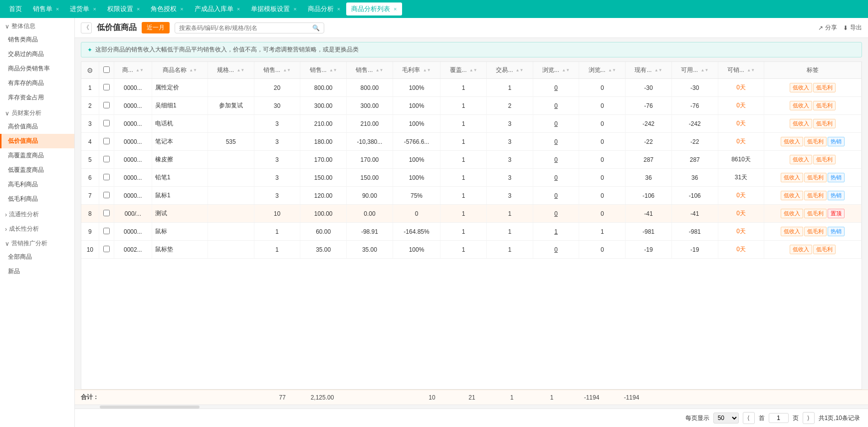  What do you see at coordinates (295, 9) in the screenshot?
I see `nav-template-close: ×` at bounding box center [295, 9].